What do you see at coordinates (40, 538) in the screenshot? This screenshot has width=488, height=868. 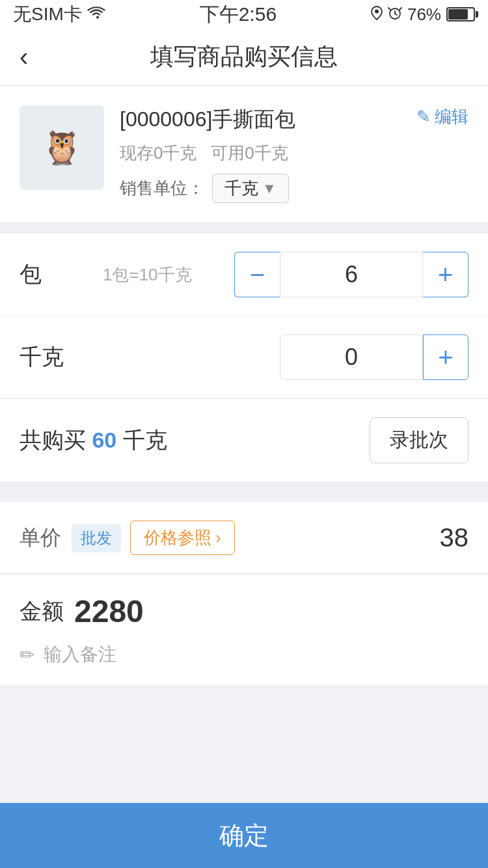 I see `price-label: 单价` at bounding box center [40, 538].